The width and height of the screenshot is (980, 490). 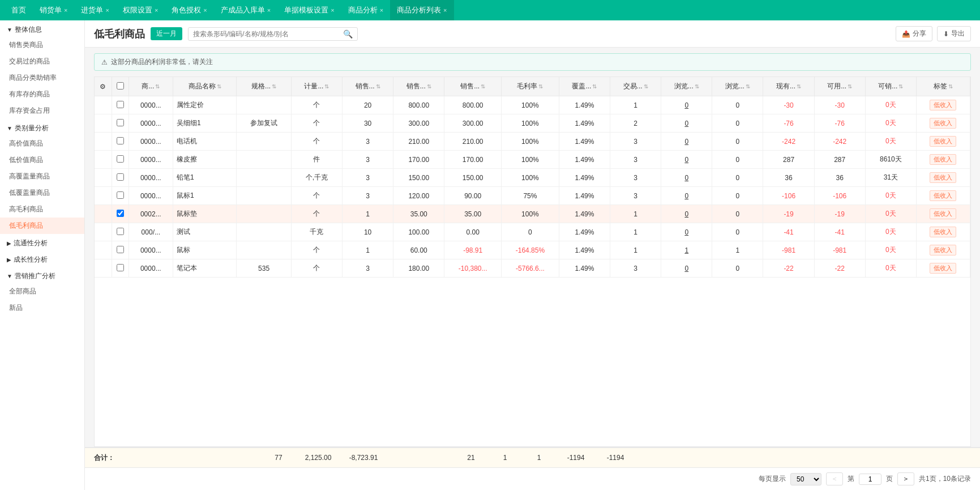 What do you see at coordinates (205, 10) in the screenshot?
I see `close-role-icon: ×` at bounding box center [205, 10].